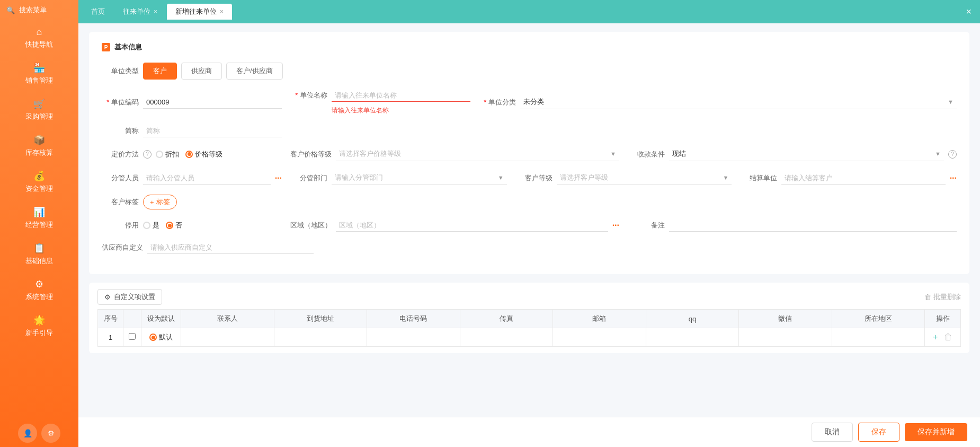 This screenshot has width=980, height=447. What do you see at coordinates (39, 32) in the screenshot?
I see `home-icon: ⌂` at bounding box center [39, 32].